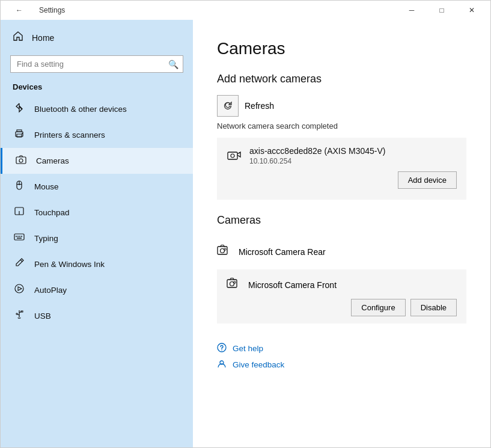  Describe the element at coordinates (97, 135) in the screenshot. I see `sidebar-item-printers: Printers & scanners` at that location.